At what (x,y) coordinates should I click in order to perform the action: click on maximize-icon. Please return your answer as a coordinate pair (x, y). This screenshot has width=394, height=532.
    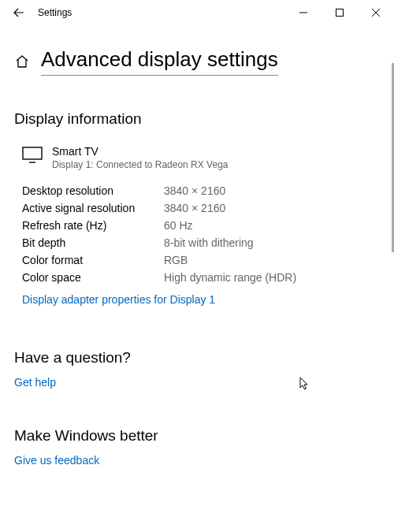
    Looking at the image, I should click on (340, 13).